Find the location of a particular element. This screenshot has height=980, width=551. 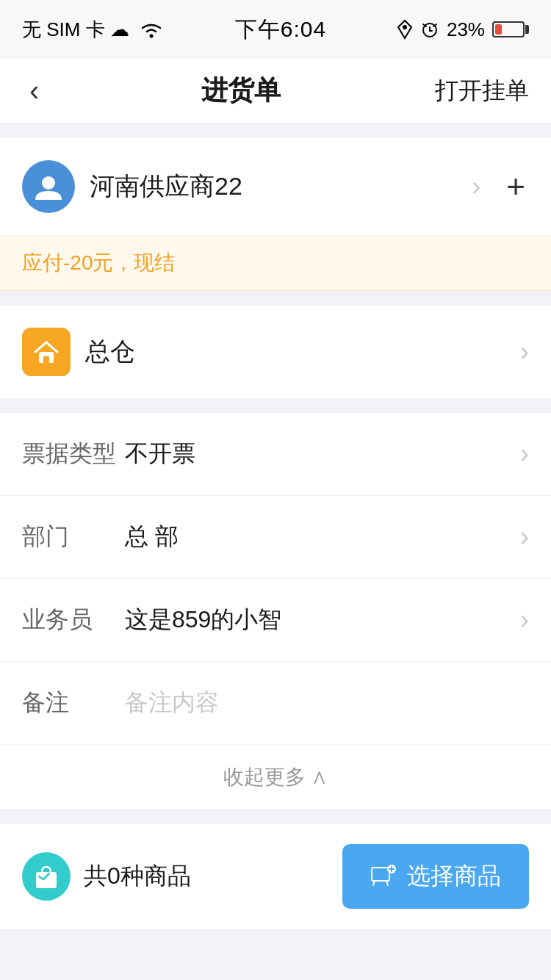

status-left: 无 SIM 卡 ☁ is located at coordinates (93, 29).